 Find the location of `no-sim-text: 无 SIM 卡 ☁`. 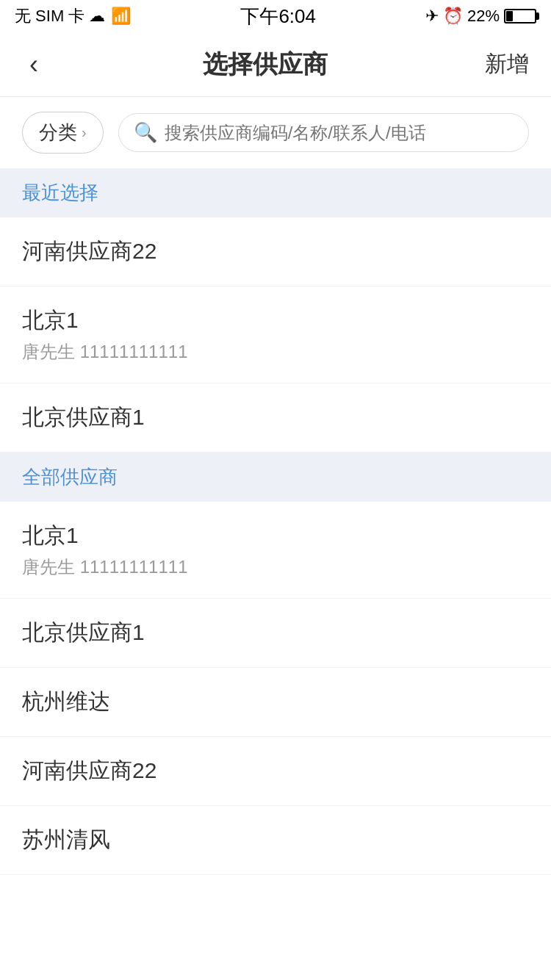

no-sim-text: 无 SIM 卡 ☁ is located at coordinates (60, 16).